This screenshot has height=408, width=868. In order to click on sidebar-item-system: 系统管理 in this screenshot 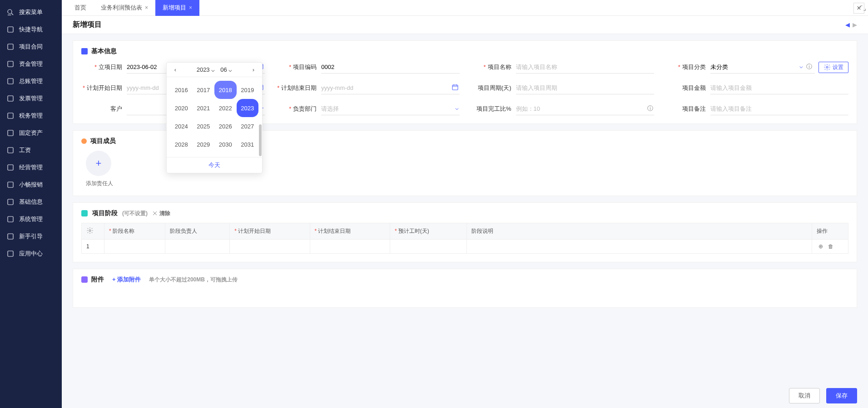, I will do `click(31, 219)`.